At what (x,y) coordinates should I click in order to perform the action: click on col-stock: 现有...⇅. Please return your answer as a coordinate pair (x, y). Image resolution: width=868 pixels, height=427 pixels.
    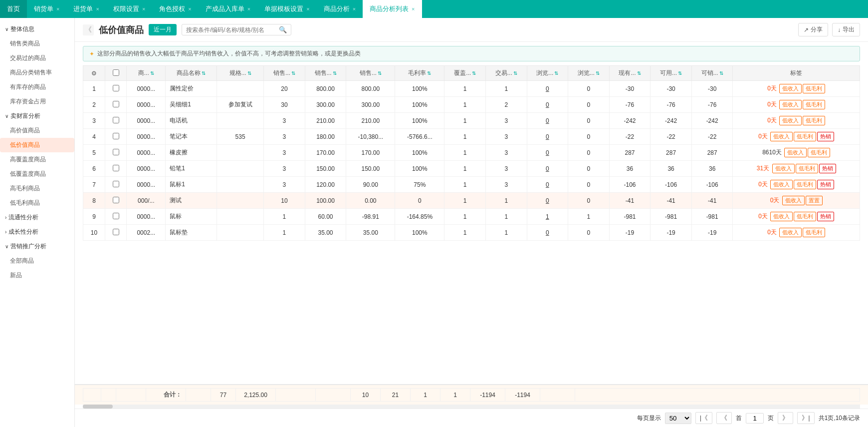
    Looking at the image, I should click on (630, 73).